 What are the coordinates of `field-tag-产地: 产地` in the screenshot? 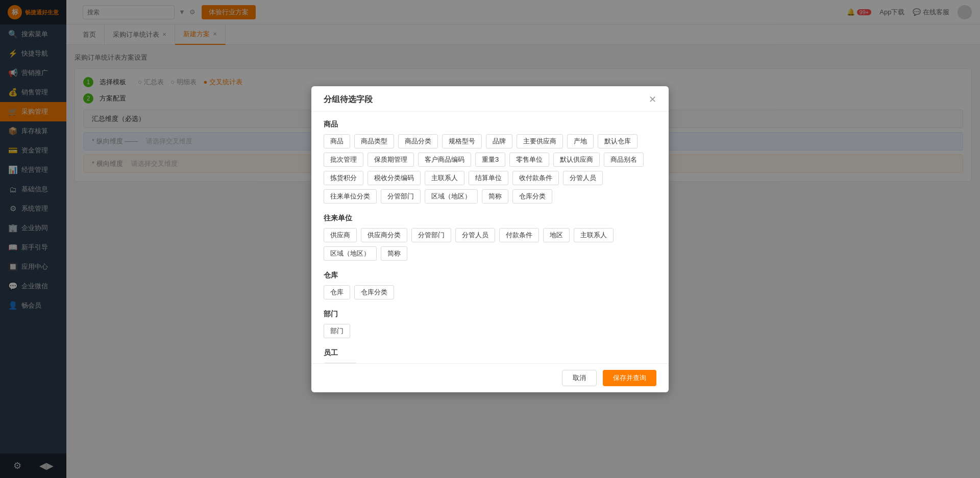 It's located at (580, 141).